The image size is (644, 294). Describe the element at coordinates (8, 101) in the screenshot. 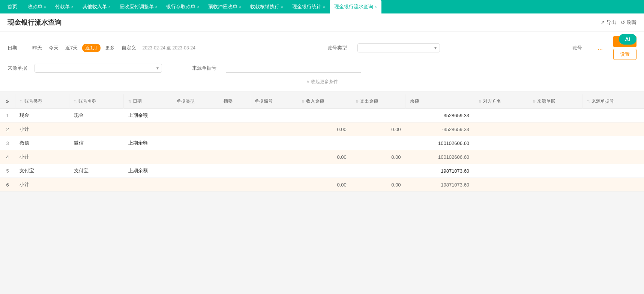

I see `gear-icon: ⚙` at that location.